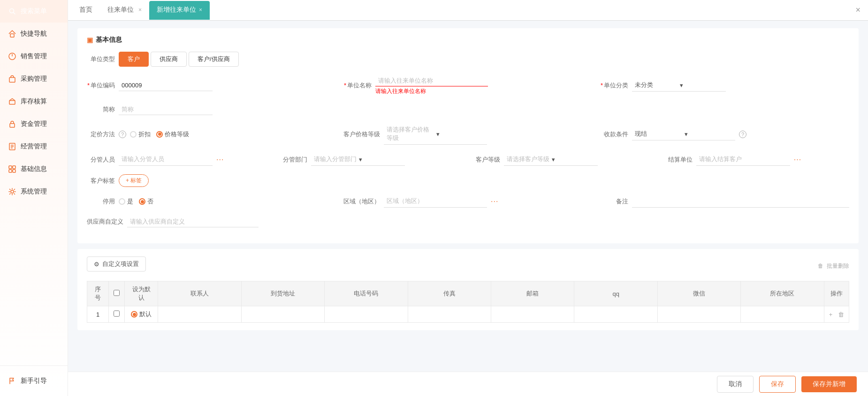  What do you see at coordinates (140, 134) in the screenshot?
I see `pricing-discount-radio: 折扣` at bounding box center [140, 134].